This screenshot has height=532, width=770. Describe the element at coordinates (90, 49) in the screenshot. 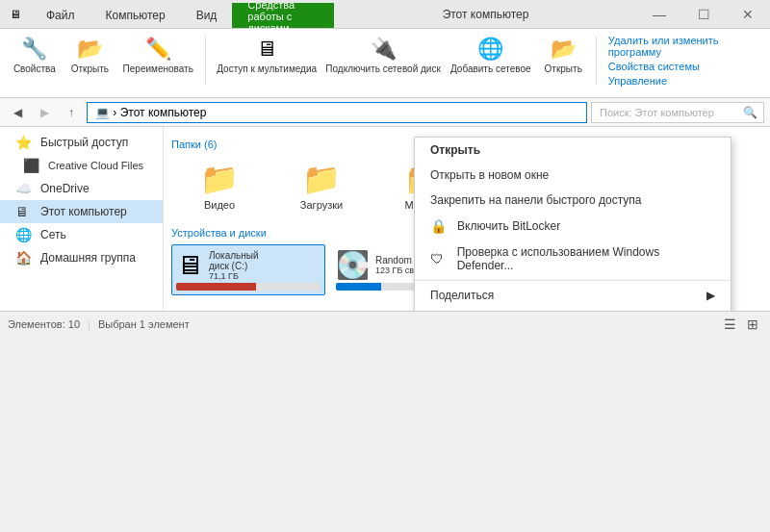

I see `open-icon: 📂` at that location.